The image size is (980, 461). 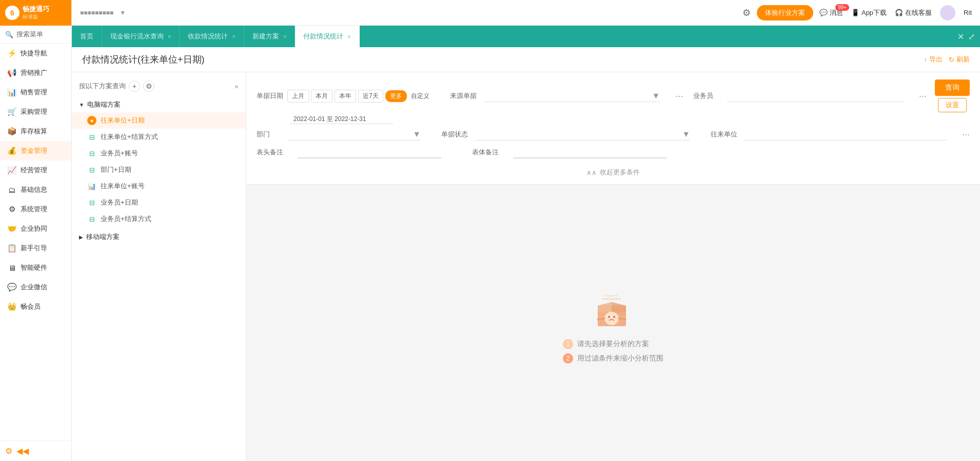 What do you see at coordinates (899, 12) in the screenshot?
I see `service-icon: 🎧` at bounding box center [899, 12].